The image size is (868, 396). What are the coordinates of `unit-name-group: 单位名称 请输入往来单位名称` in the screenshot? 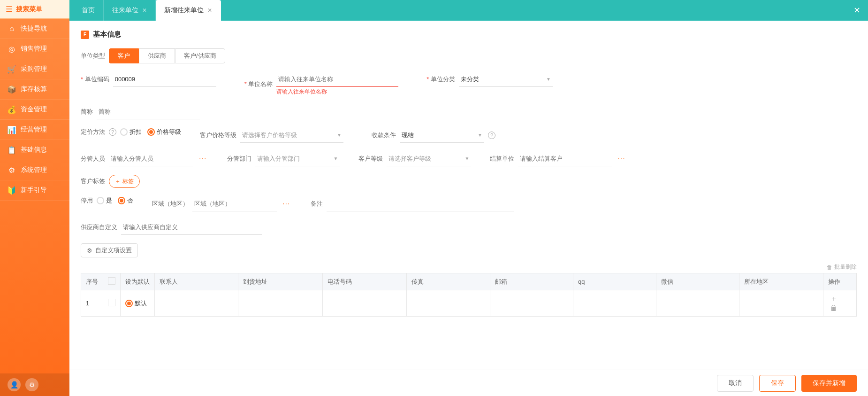 It's located at (322, 84).